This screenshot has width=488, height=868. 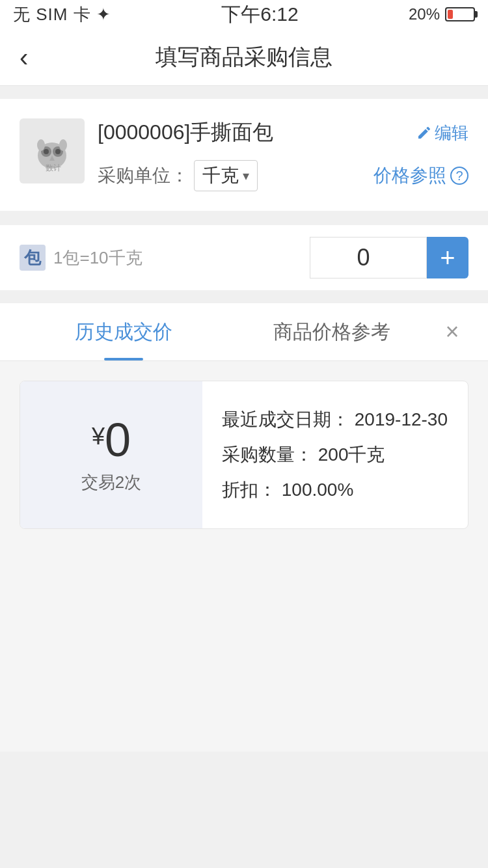 I want to click on recent-date-value: 2019-12-30, so click(x=401, y=419).